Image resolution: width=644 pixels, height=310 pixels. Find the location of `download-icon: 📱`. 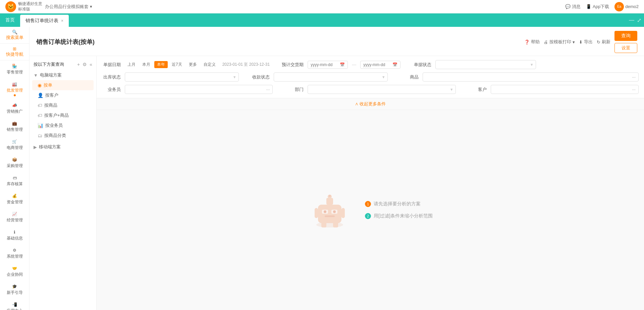

download-icon: 📱 is located at coordinates (589, 7).